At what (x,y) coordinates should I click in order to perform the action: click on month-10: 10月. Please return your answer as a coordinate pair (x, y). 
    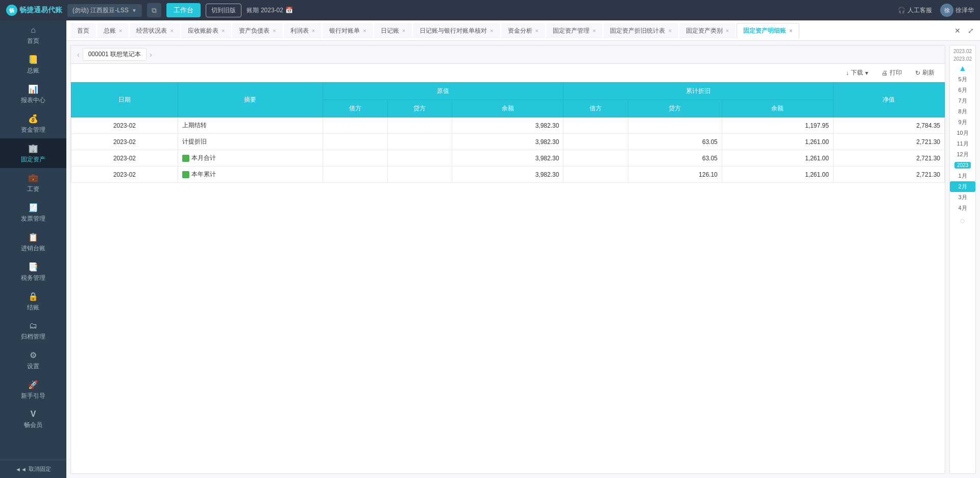
    Looking at the image, I should click on (963, 133).